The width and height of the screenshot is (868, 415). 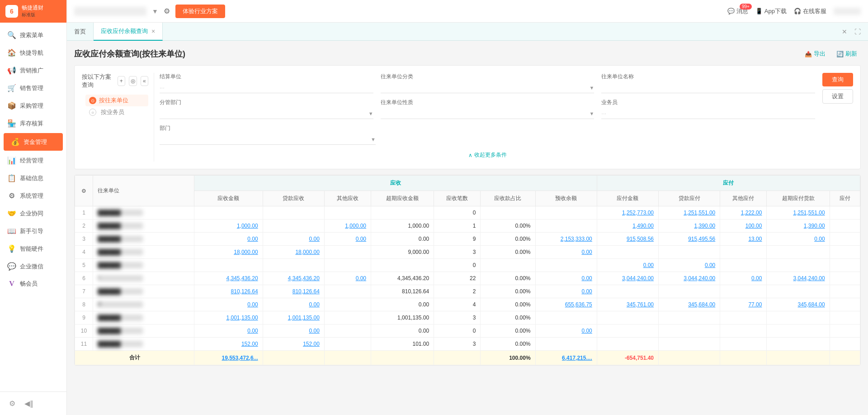 I want to click on sidebar-item-guide: 📖 新手引导, so click(x=33, y=231).